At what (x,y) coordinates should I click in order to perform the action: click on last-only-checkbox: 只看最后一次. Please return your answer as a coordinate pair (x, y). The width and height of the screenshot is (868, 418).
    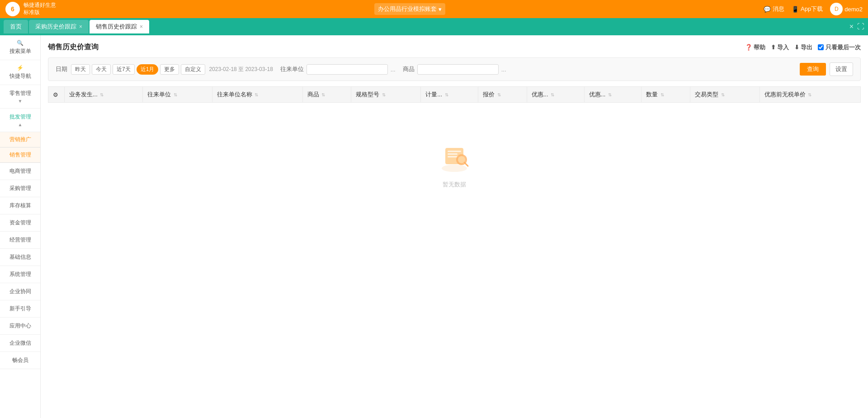
    Looking at the image, I should click on (839, 48).